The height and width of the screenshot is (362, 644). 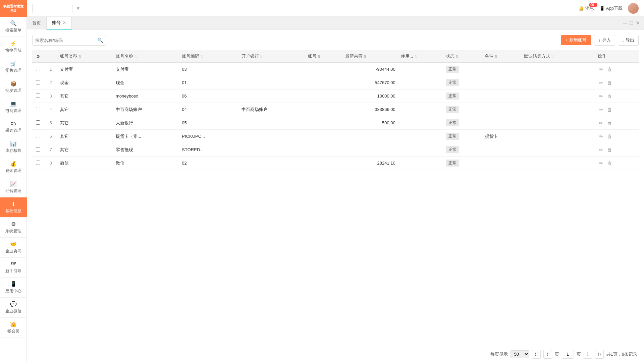 I want to click on sidebar-item-inventory: 📊 库存核算, so click(x=13, y=147).